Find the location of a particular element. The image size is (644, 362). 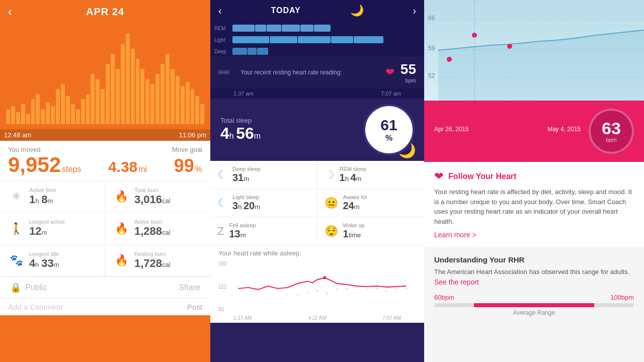

fell-asleep-info: Fell asleep 13m is located at coordinates (243, 231).